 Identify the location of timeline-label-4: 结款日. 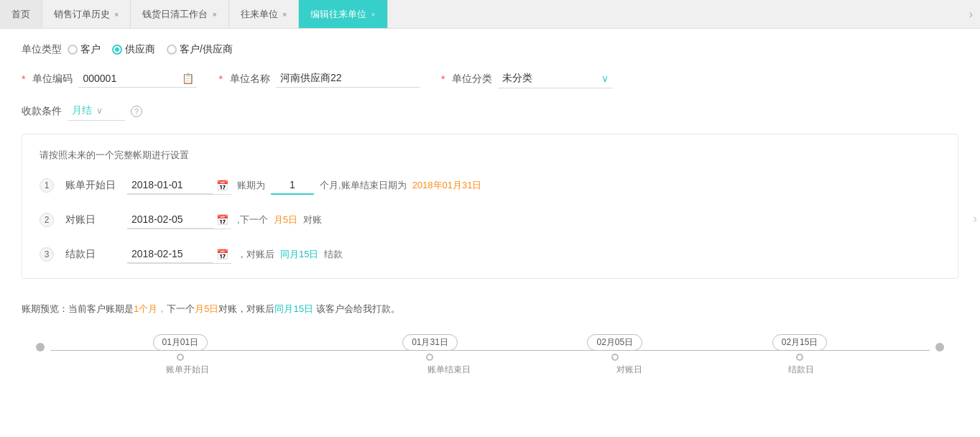
(801, 369).